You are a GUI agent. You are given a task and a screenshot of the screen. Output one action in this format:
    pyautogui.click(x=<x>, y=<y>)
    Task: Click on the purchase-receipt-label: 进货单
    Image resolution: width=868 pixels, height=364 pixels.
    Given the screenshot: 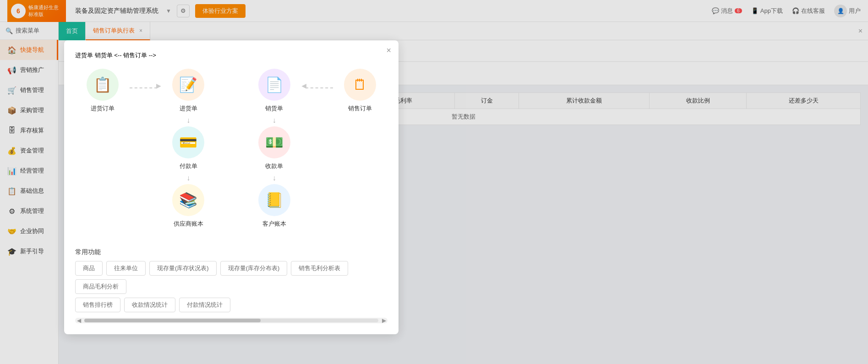 What is the action you would take?
    pyautogui.click(x=189, y=109)
    